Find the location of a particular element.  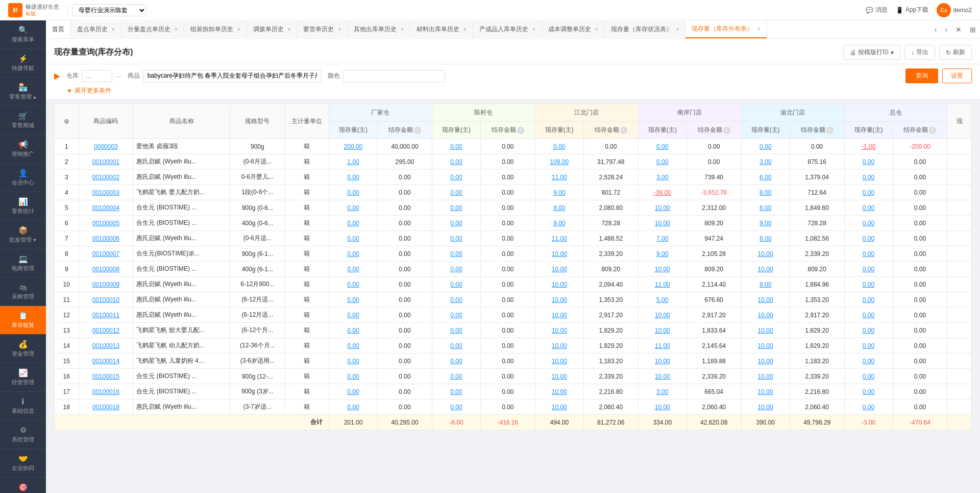

sidebar-item-finance: 💰 资金管理 is located at coordinates (23, 349).